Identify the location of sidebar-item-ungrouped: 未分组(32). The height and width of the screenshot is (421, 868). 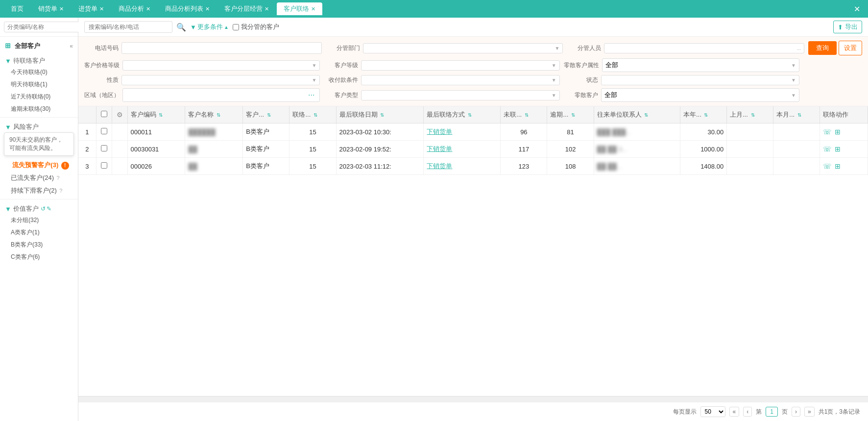
(39, 221).